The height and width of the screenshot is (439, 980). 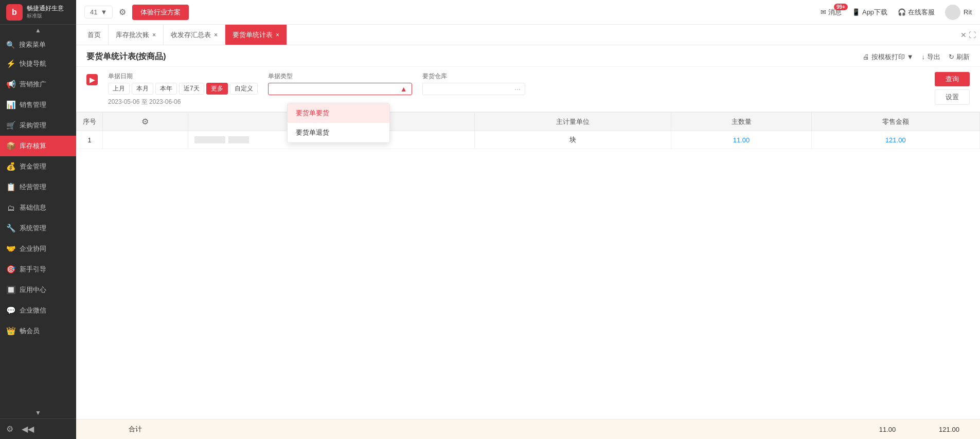 I want to click on tab-home-label: 首页, so click(x=94, y=35).